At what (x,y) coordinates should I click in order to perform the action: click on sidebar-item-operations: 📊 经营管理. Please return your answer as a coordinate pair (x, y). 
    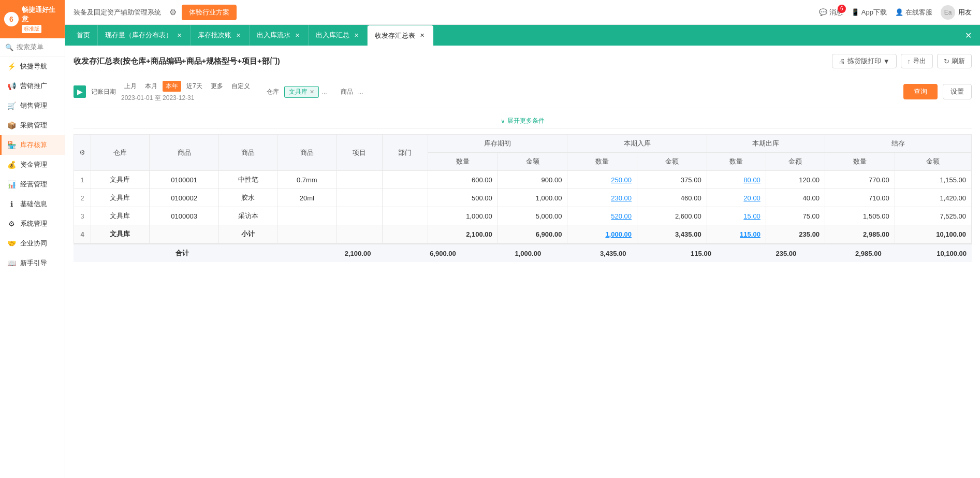
    Looking at the image, I should click on (32, 184).